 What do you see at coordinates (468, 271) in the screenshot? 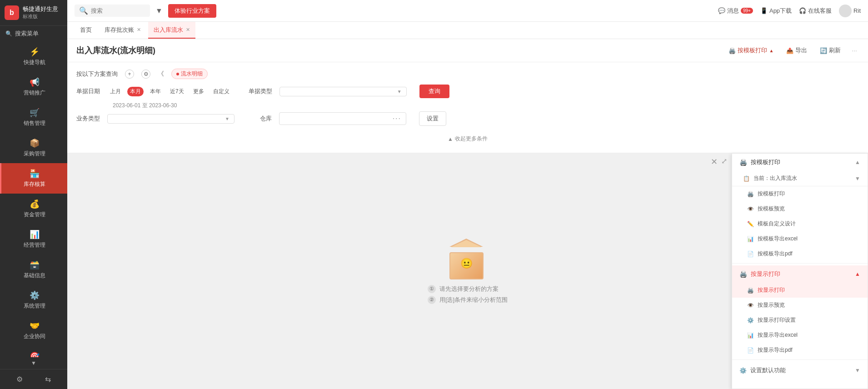
I see `empty-state: 😐 ① 请先选择要分析的方案 ② 用[选]条件来缩小分析范围` at bounding box center [468, 271].